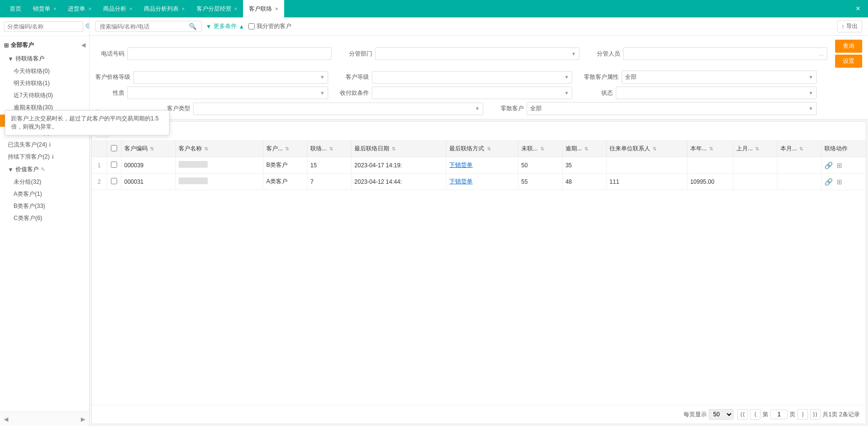  What do you see at coordinates (45, 194) in the screenshot?
I see `class-a-customers: A类客户(1)` at bounding box center [45, 194].